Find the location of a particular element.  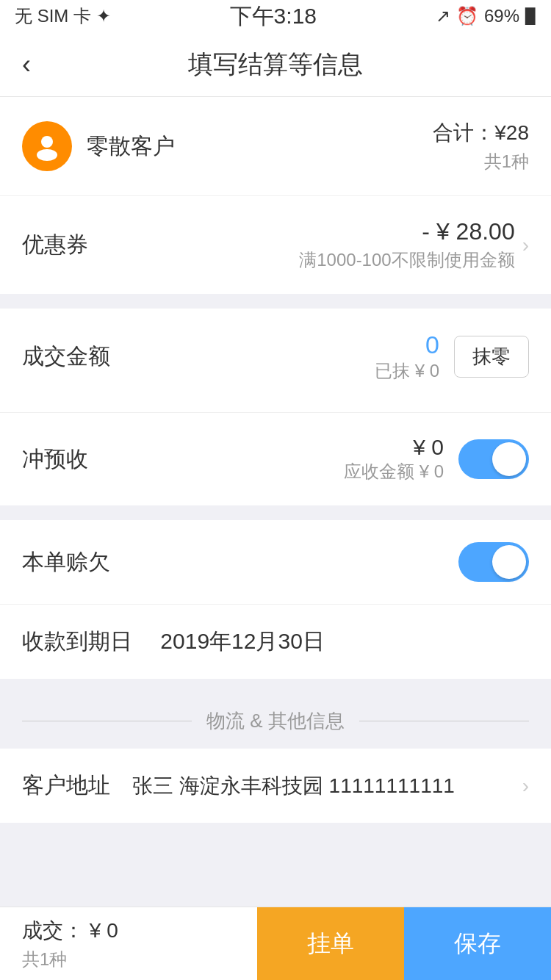

bottom-summary: 成交： ¥ 0 共1种 is located at coordinates (129, 944).